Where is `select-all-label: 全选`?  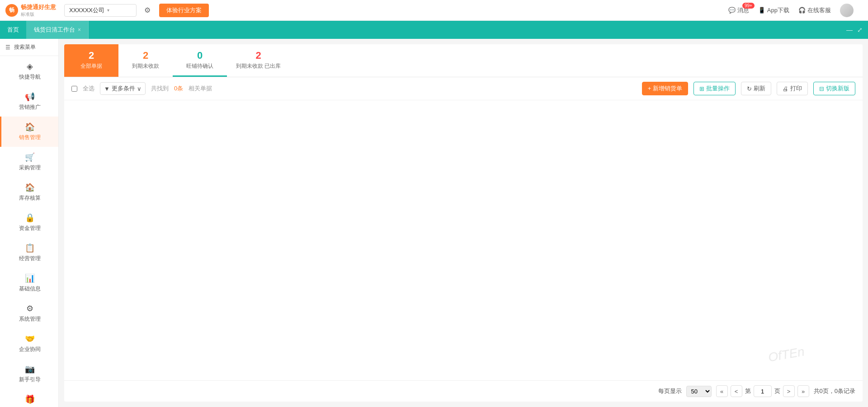 select-all-label: 全选 is located at coordinates (89, 89).